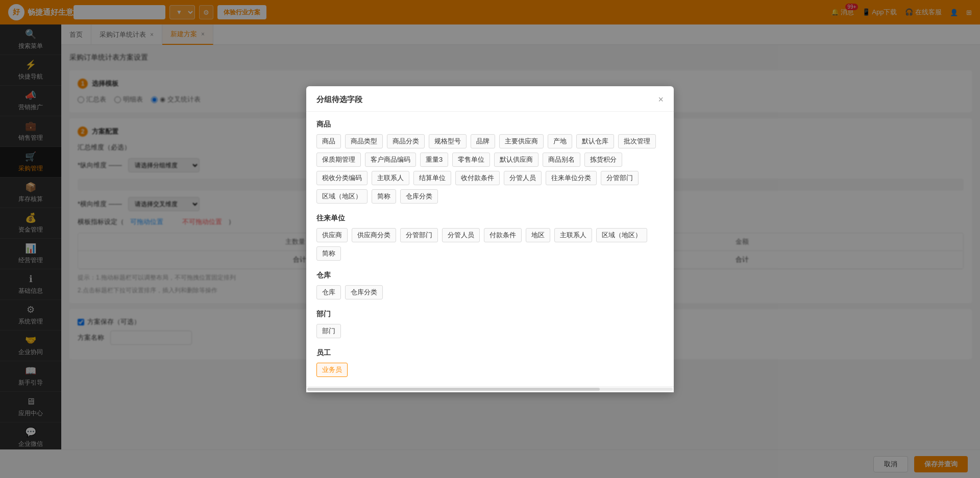 This screenshot has width=980, height=478. What do you see at coordinates (364, 141) in the screenshot?
I see `field-tag-goods-type: 商品类型` at bounding box center [364, 141].